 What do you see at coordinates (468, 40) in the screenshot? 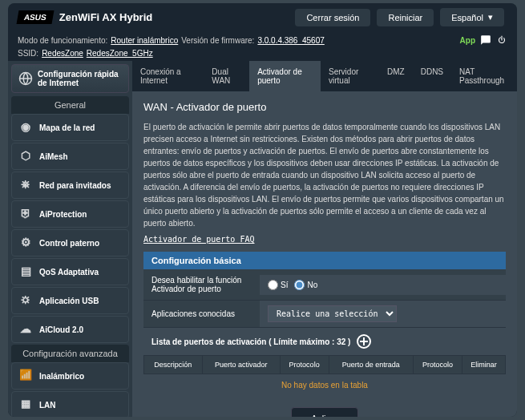
I see `app-badge: App` at bounding box center [468, 40].